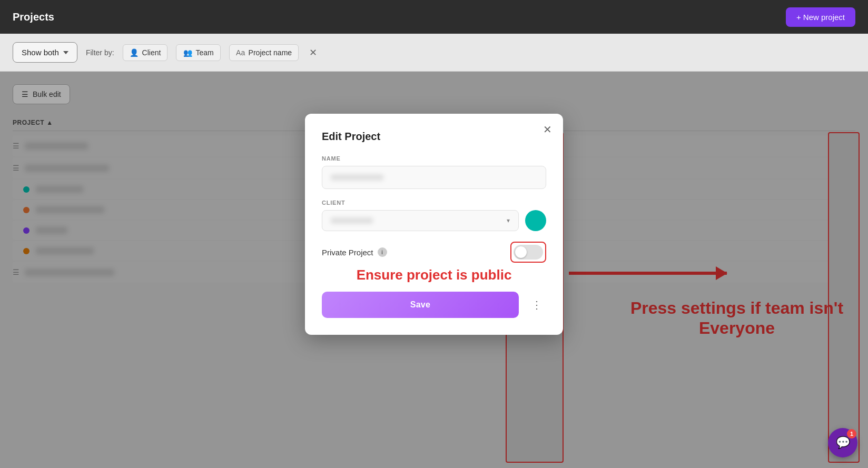 Image resolution: width=868 pixels, height=468 pixels. Describe the element at coordinates (521, 252) in the screenshot. I see `toggle-thumb` at that location.